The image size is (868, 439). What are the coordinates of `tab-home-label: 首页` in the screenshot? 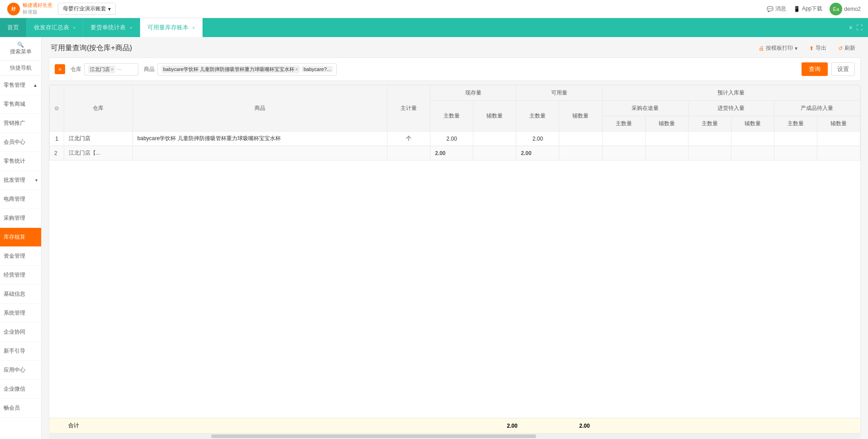 It's located at (13, 28).